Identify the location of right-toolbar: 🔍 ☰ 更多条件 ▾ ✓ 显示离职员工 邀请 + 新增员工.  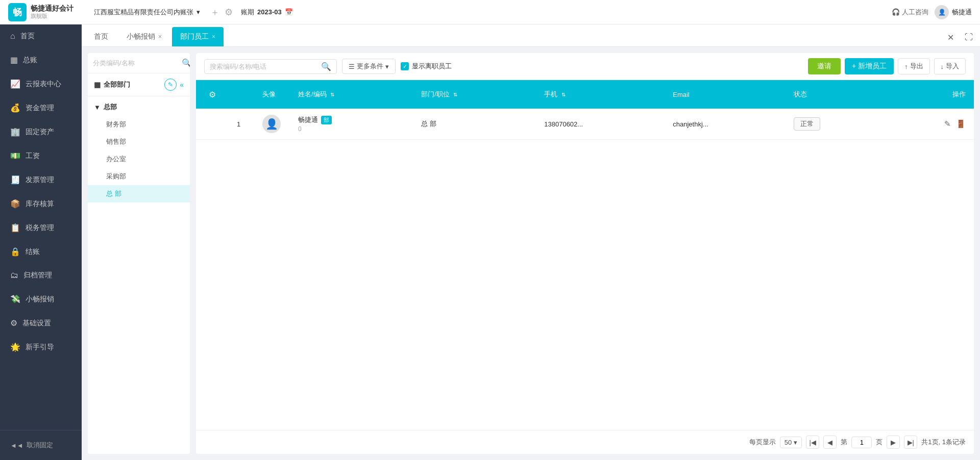
(585, 66).